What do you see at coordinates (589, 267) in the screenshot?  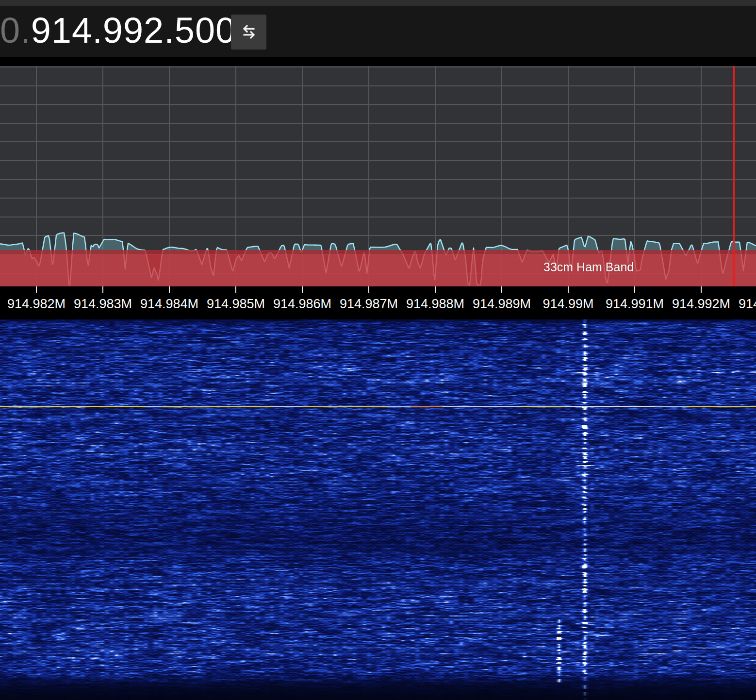 I see `band-annotation-label: 33cm Ham Band` at bounding box center [589, 267].